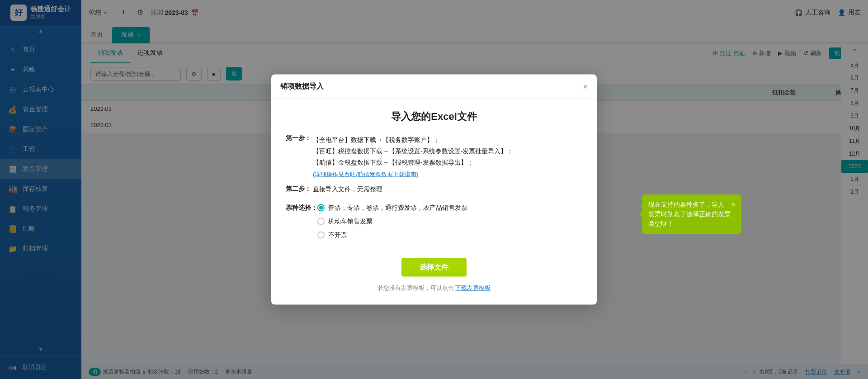  Describe the element at coordinates (448, 157) in the screenshot. I see `step1-content: 【全电平台】数据下载→【税务数字账户】； 【百旺】税控盘数据下载→【系统设置-系…` at that location.